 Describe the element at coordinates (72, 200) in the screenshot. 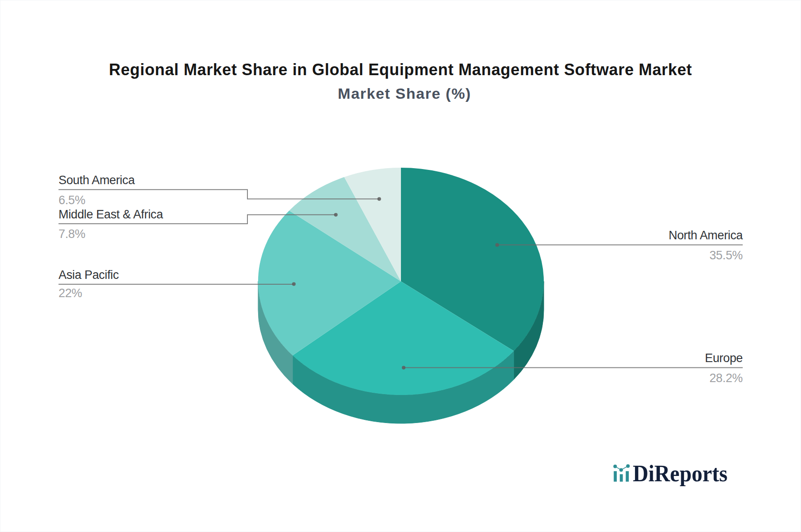

I see `svg-text: 6.5%` at that location.